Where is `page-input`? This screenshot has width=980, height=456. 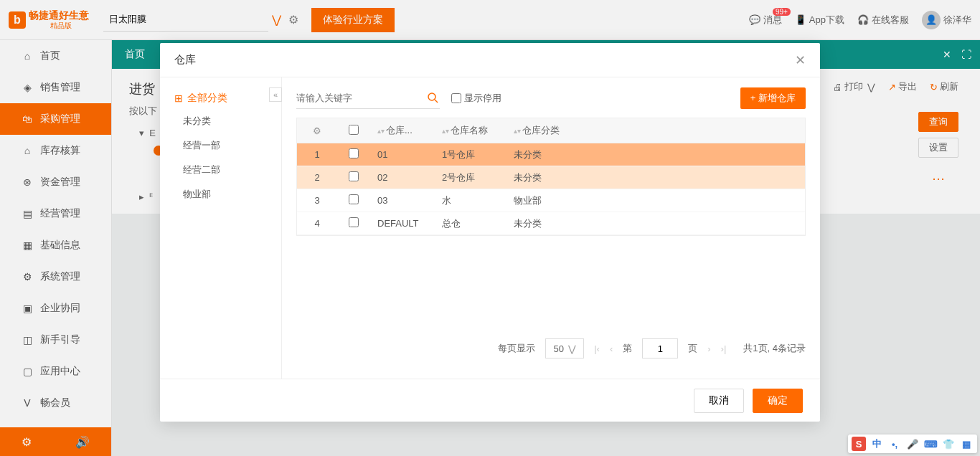
page-input is located at coordinates (660, 348).